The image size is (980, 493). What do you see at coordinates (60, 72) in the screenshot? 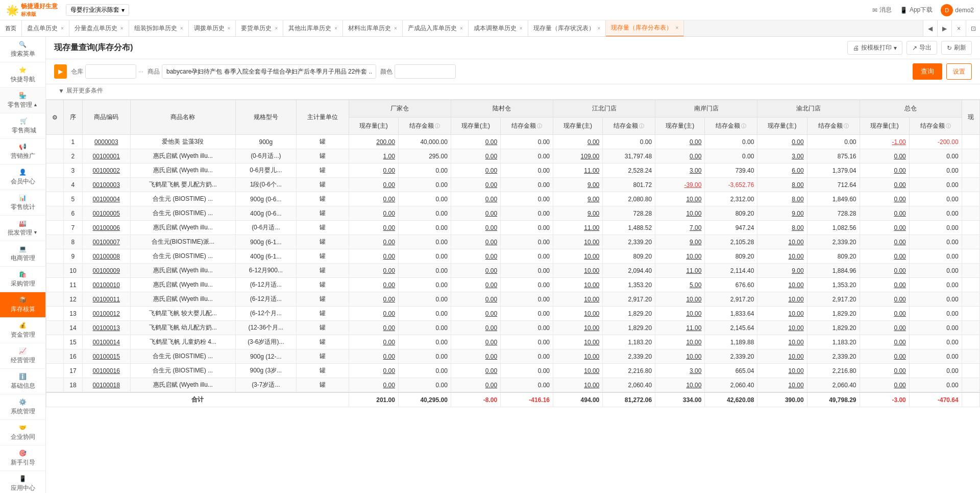
I see `expand-filter-btn: ▶` at bounding box center [60, 72].